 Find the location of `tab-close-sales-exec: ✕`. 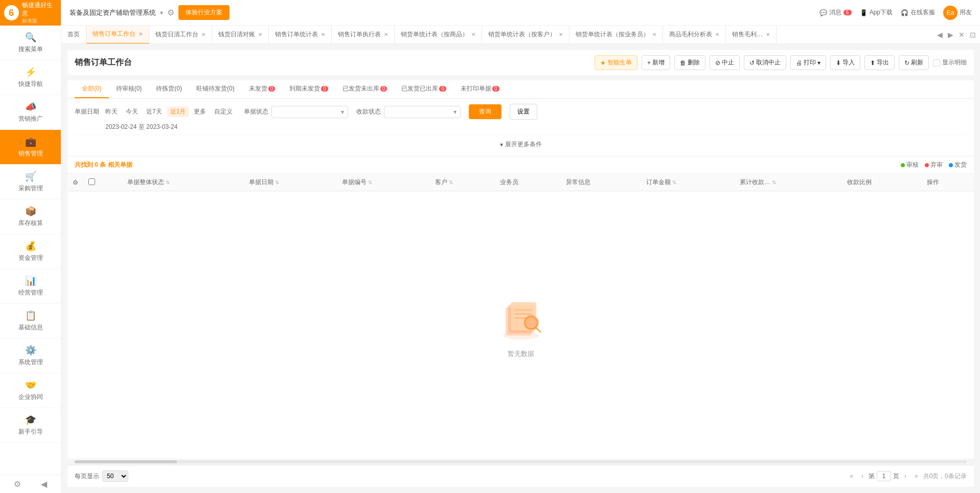

tab-close-sales-exec: ✕ is located at coordinates (386, 35).